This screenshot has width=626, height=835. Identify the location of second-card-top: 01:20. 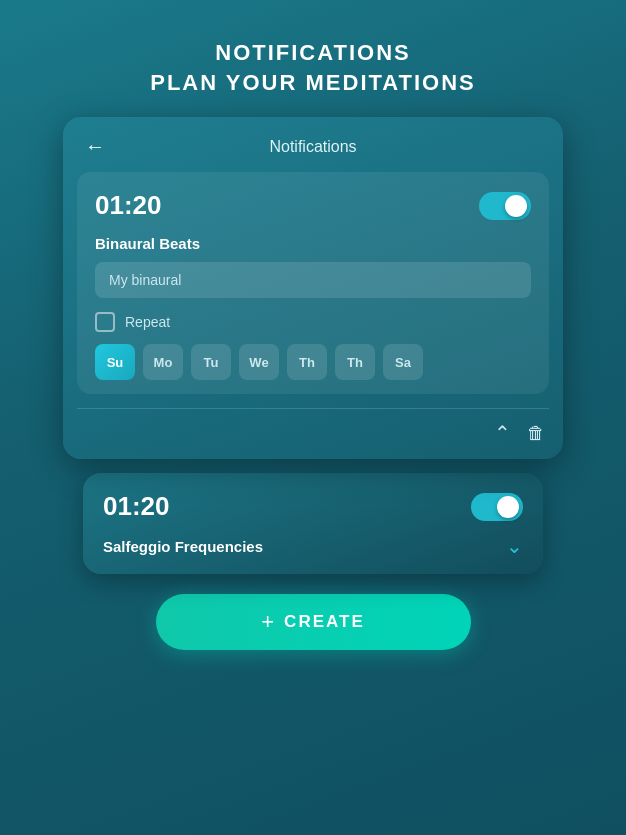
(313, 506).